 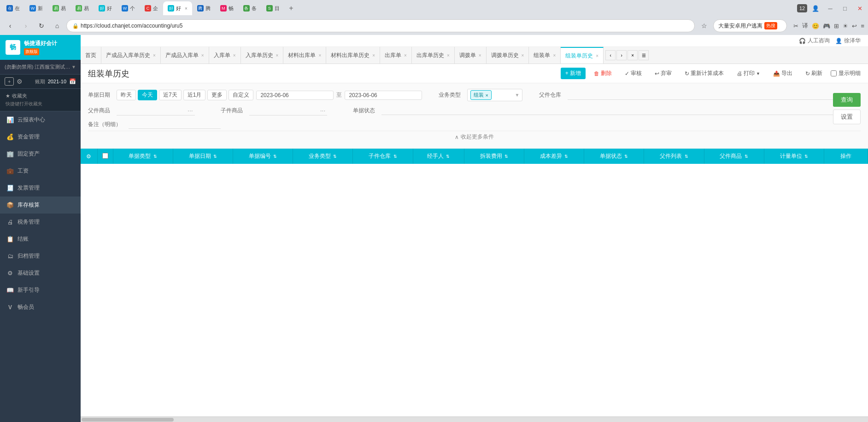 What do you see at coordinates (439, 156) in the screenshot?
I see `th-handler: 经手人 ⇅` at bounding box center [439, 156].